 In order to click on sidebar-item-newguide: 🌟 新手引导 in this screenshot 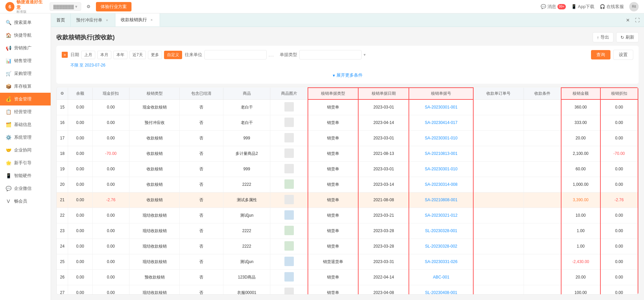, I will do `click(25, 163)`.